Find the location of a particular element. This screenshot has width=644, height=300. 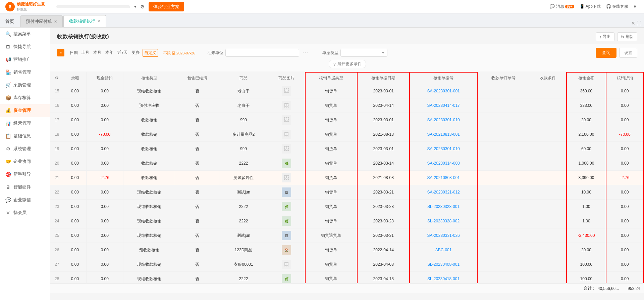

product-thumb-blue: 🖼 is located at coordinates (286, 235).